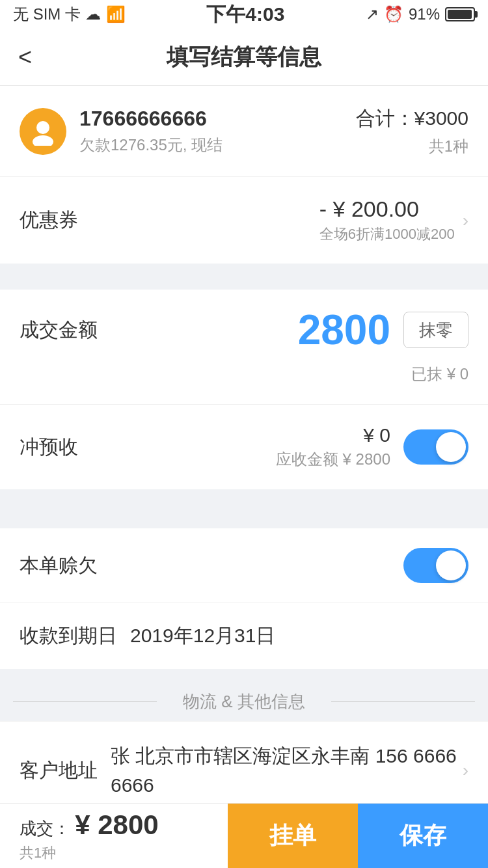 Image resolution: width=488 pixels, height=868 pixels. What do you see at coordinates (244, 57) in the screenshot?
I see `page-header: < 填写结算等信息` at bounding box center [244, 57].